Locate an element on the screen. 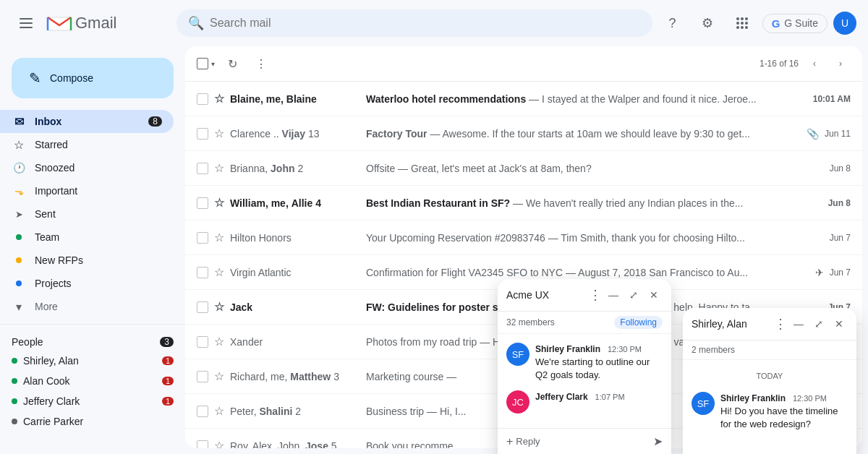 This screenshot has width=868, height=454. user-avatar: U is located at coordinates (845, 23).